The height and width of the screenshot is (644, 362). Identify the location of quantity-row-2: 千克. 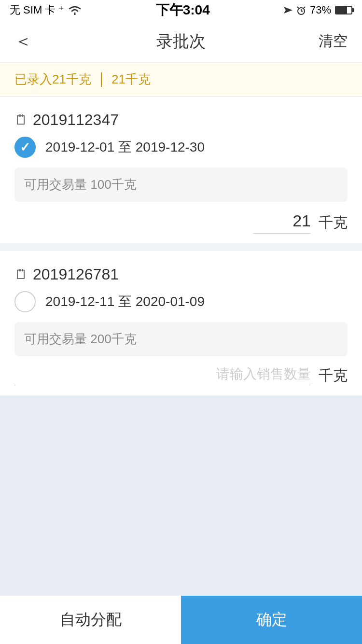
(181, 376).